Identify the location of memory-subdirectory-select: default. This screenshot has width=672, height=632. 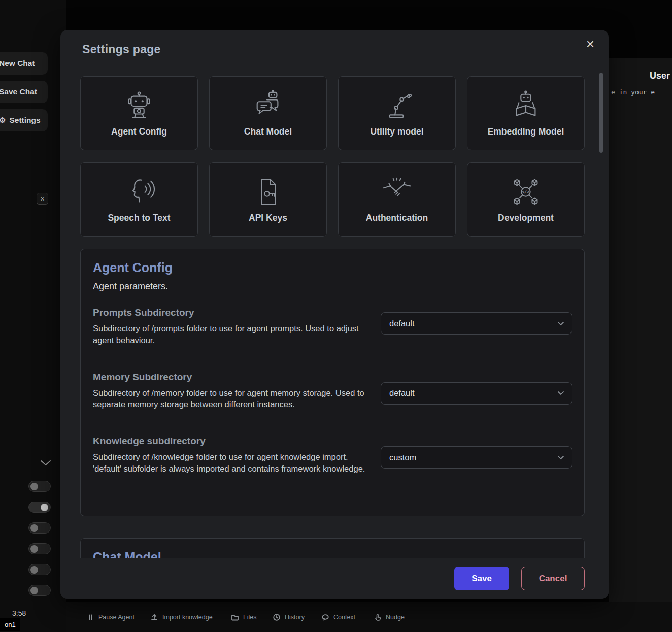
(476, 393).